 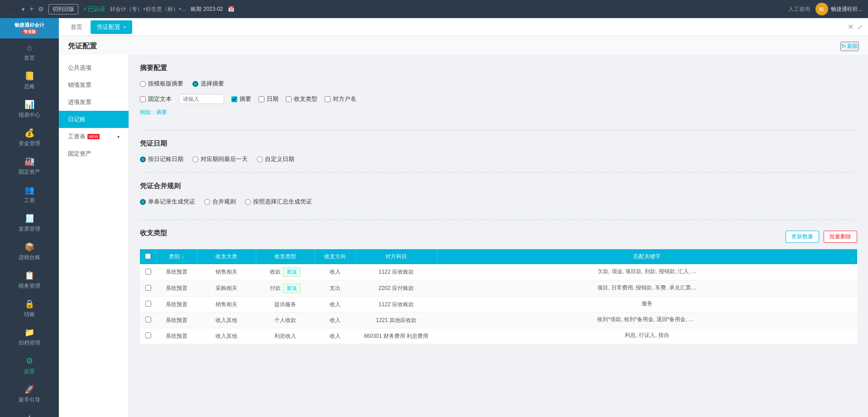 What do you see at coordinates (499, 84) in the screenshot?
I see `summary-radio-group: 按模板版摘要 选择摘要` at bounding box center [499, 84].